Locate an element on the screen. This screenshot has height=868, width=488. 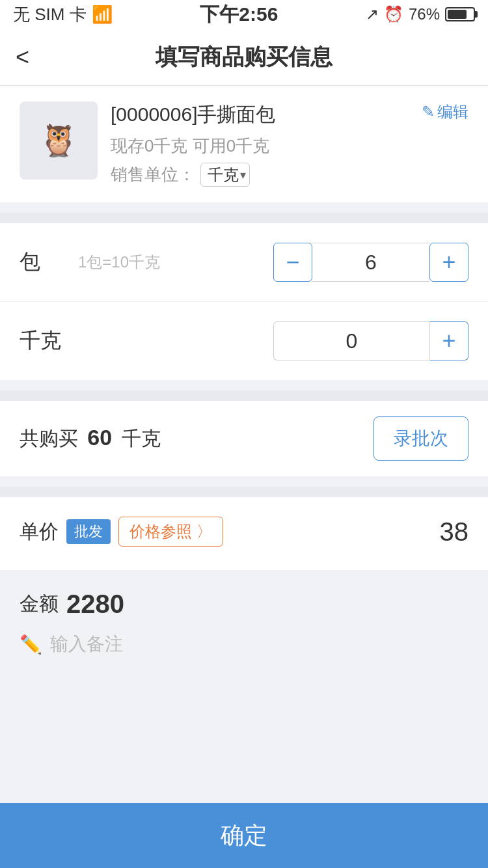
status-time: 下午2:56 is located at coordinates (239, 14).